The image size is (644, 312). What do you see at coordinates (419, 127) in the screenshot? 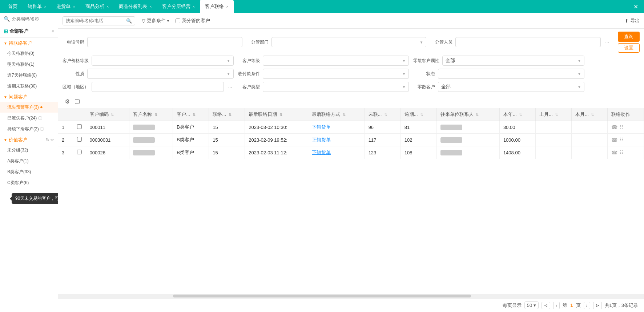
I see `cell-overdue: 81` at bounding box center [419, 127].